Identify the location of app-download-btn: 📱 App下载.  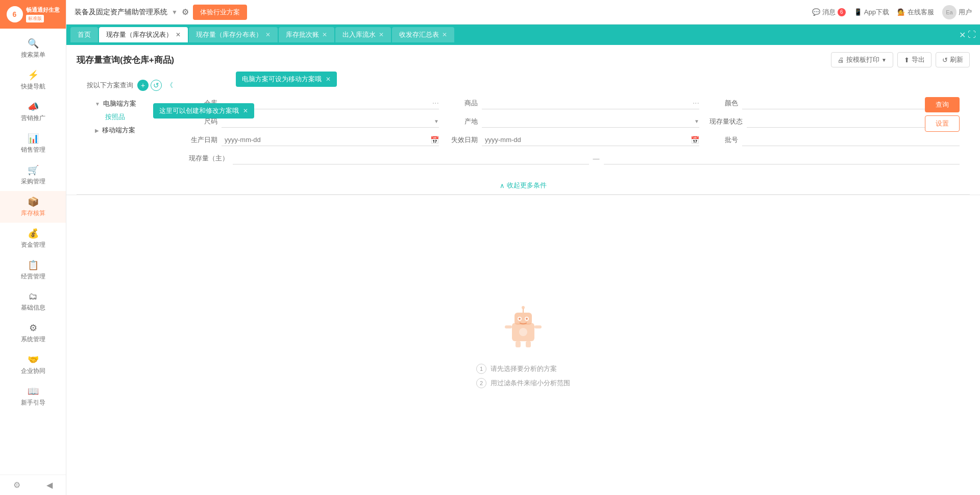
(872, 12).